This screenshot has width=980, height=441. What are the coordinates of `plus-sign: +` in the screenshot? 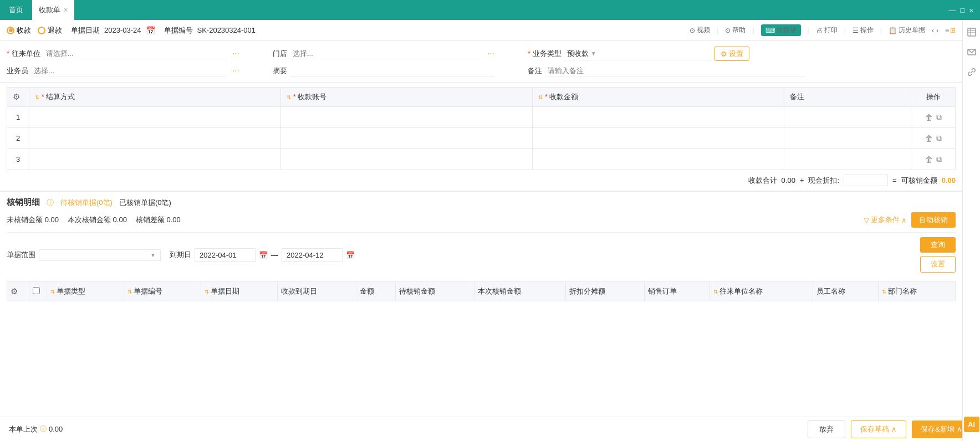 It's located at (802, 181).